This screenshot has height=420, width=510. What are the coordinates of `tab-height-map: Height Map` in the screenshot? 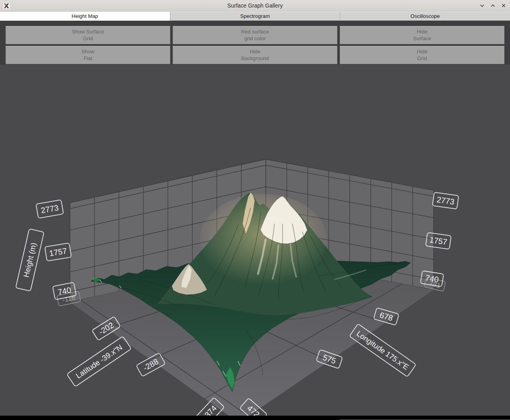 It's located at (85, 16).